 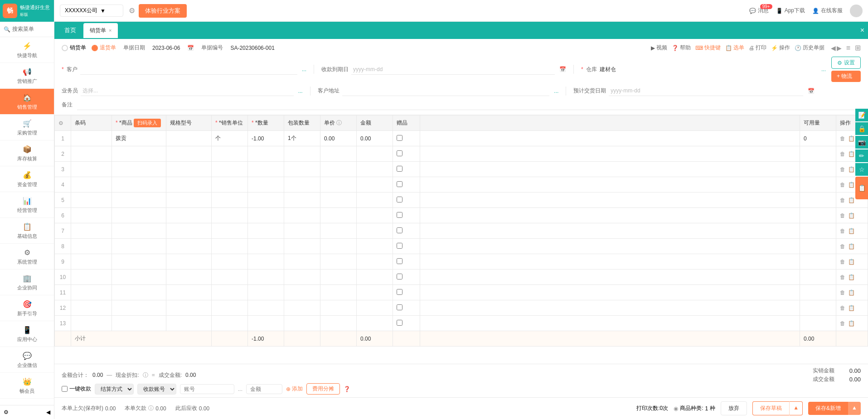 I want to click on salesperson-input, so click(x=187, y=91).